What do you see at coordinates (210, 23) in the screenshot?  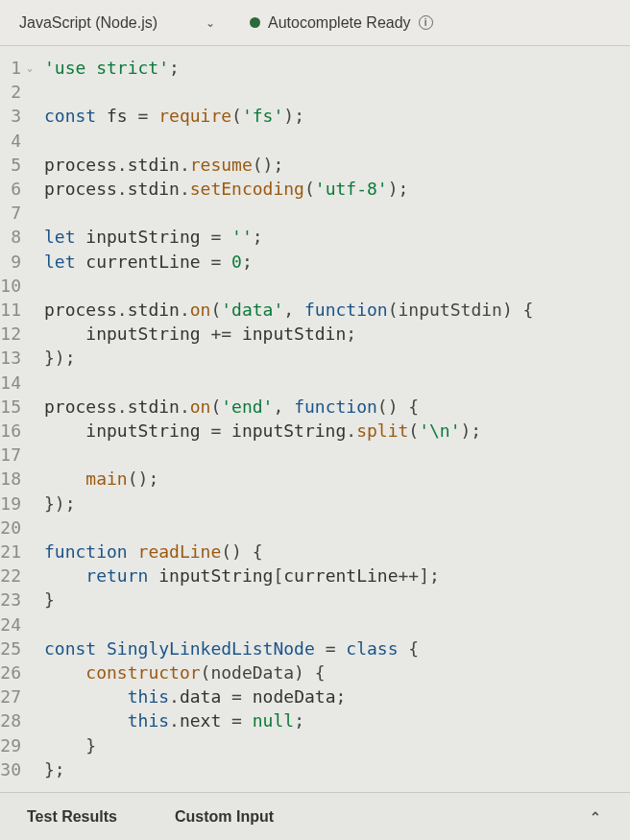 I see `chevron-down-icon: ⌄` at bounding box center [210, 23].